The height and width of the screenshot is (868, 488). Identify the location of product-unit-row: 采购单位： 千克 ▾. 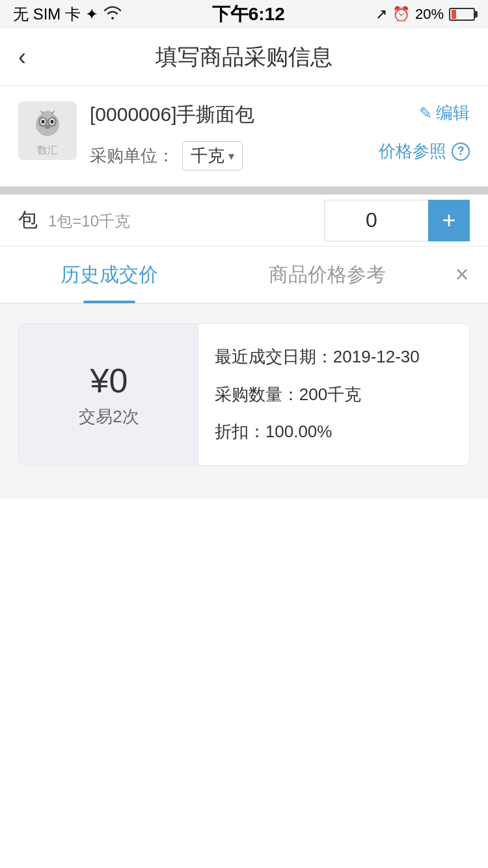
(172, 156).